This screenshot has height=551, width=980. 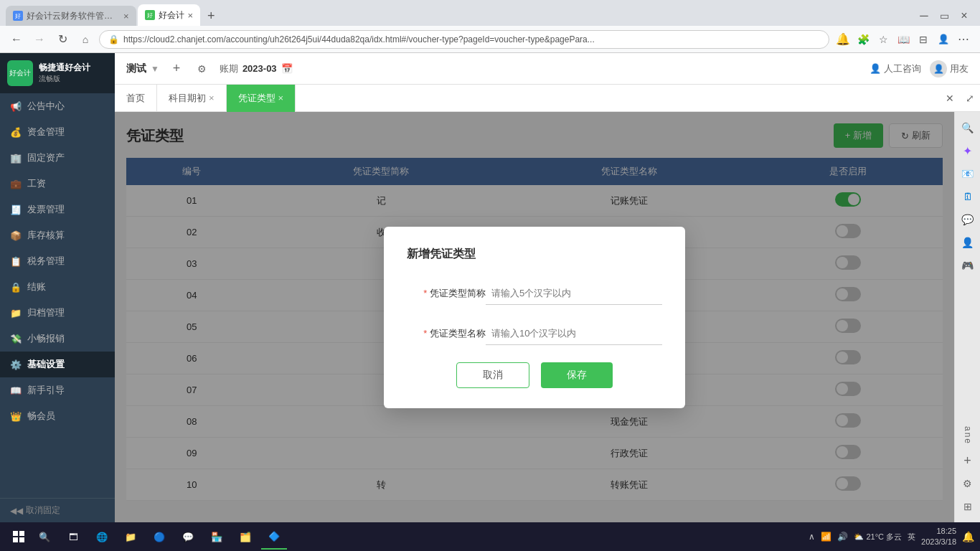 I want to click on right-teams-btn: 💬, so click(x=968, y=220).